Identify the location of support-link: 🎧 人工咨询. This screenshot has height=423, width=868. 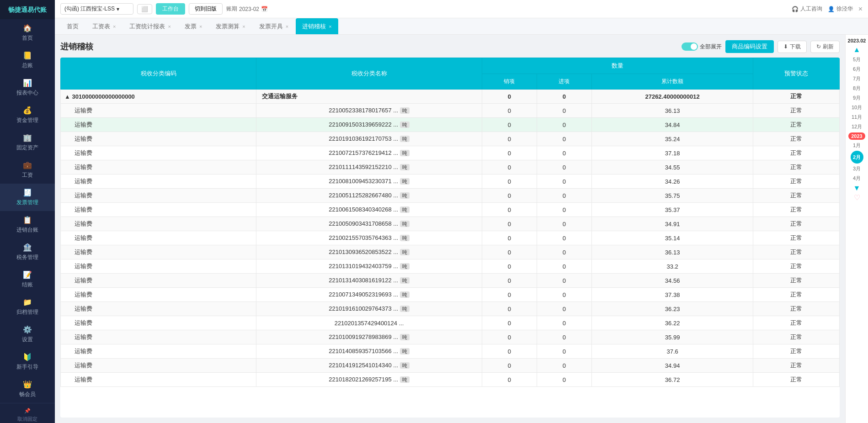
(807, 9).